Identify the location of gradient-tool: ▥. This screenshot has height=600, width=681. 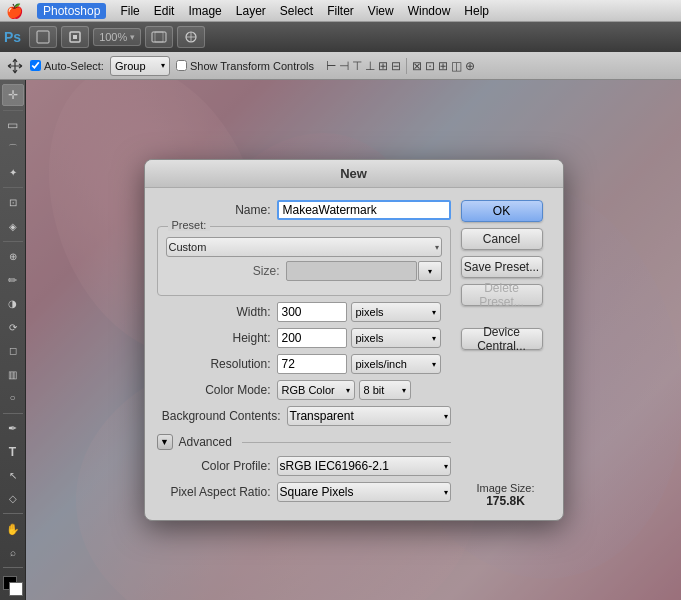
(13, 375).